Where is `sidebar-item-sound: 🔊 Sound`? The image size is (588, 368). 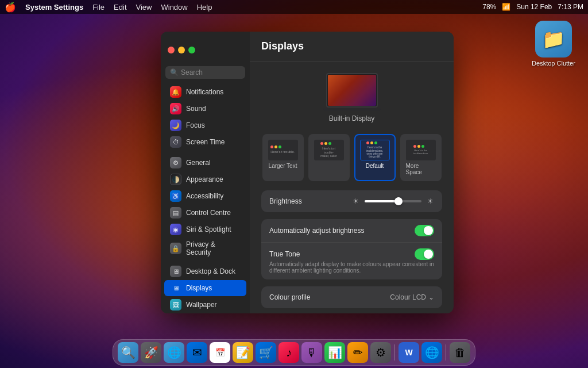 sidebar-item-sound: 🔊 Sound is located at coordinates (206, 109).